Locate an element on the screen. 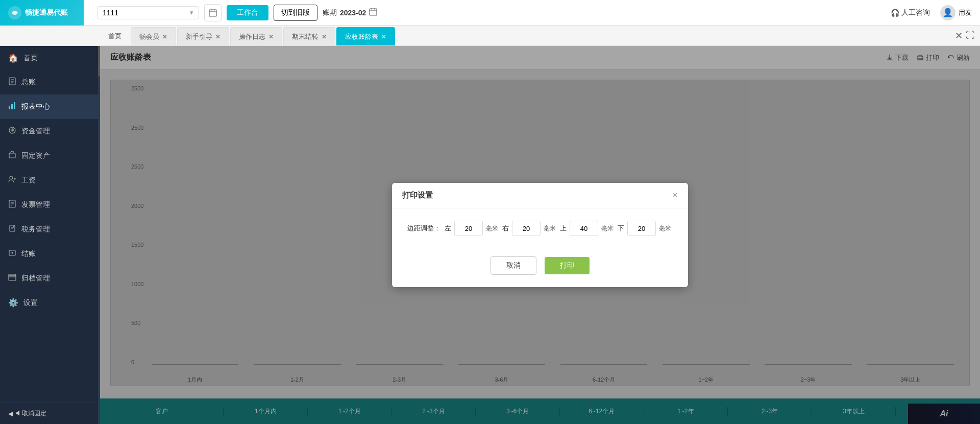 The width and height of the screenshot is (980, 424). modal-title: 打印设置 is located at coordinates (418, 195).